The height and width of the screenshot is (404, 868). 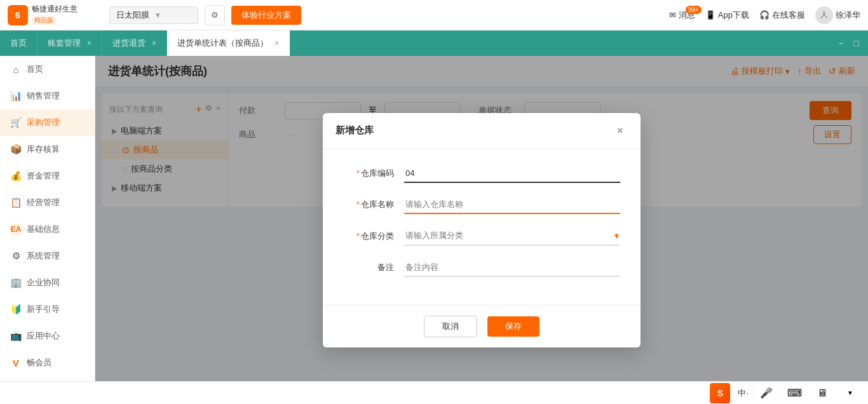 I want to click on sidebar-item-operations: 📋 经营管理, so click(x=47, y=203).